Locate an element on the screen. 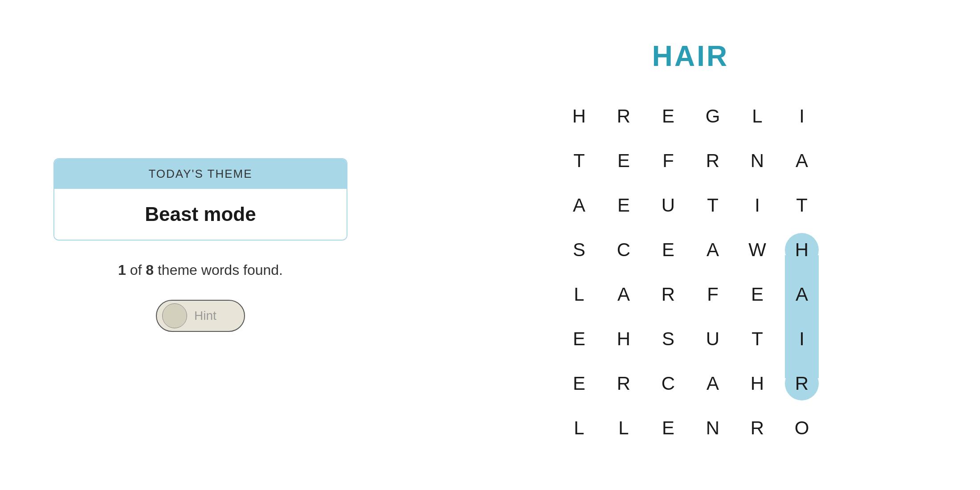  hint-label: Hint is located at coordinates (205, 316).